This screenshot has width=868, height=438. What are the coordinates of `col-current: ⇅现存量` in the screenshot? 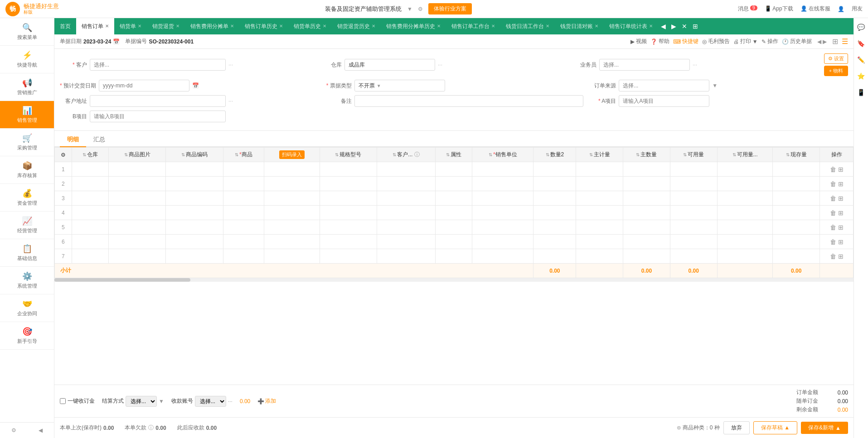 It's located at (796, 155).